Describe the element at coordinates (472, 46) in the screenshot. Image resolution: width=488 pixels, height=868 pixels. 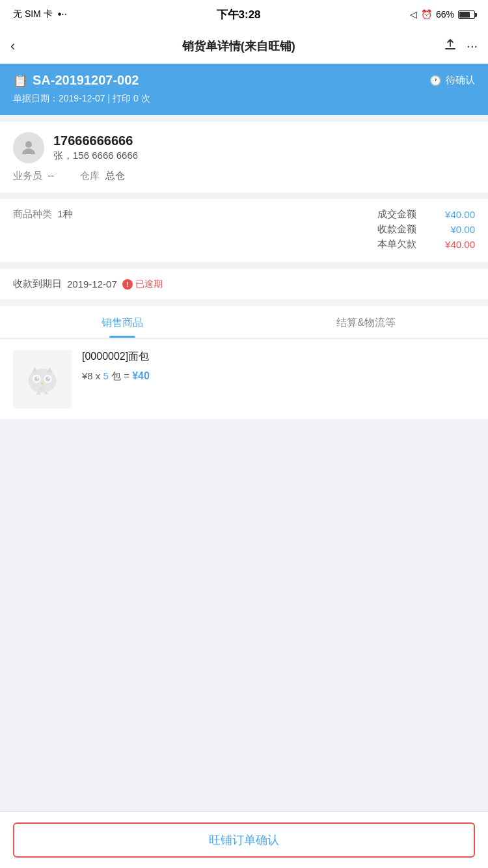
I see `more-button: ···` at that location.